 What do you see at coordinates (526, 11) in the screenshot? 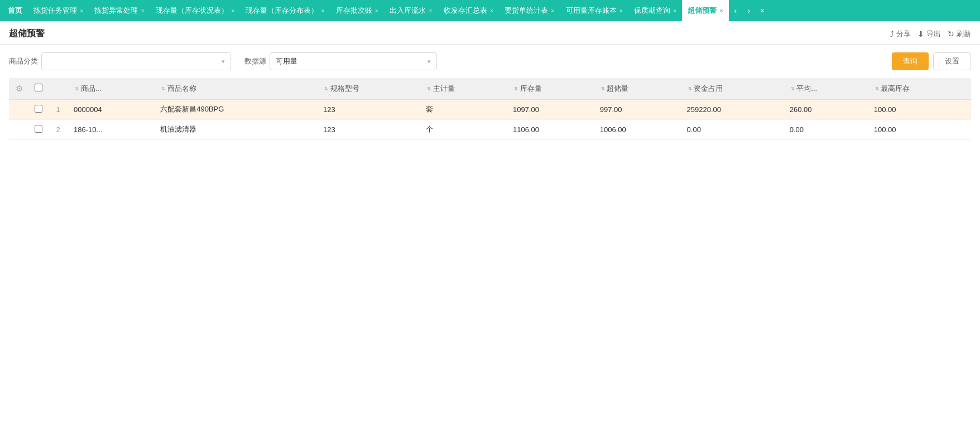
I see `nav-tab-order-stat-label: 要货单统计表` at bounding box center [526, 11].